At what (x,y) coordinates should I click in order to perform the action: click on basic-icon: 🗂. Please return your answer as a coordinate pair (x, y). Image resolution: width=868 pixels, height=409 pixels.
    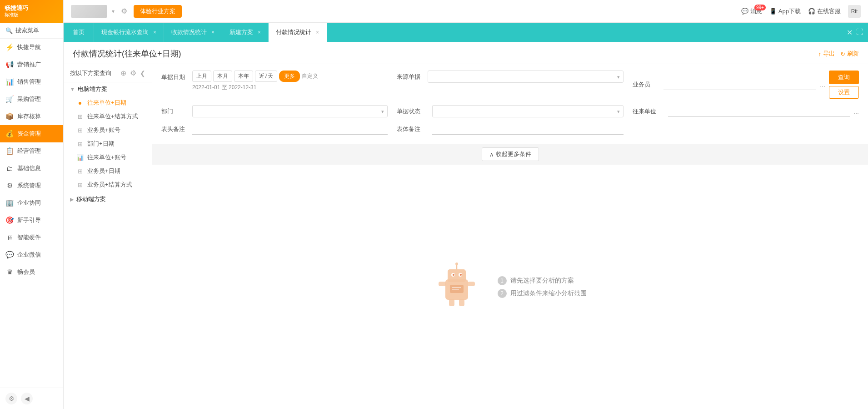
    Looking at the image, I should click on (10, 168).